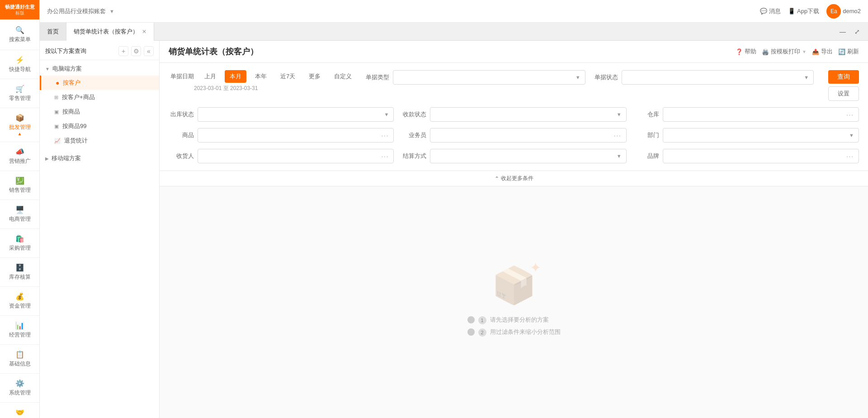 This screenshot has height=418, width=868. Describe the element at coordinates (281, 156) in the screenshot. I see `receiver-filter: 收货人 ···` at that location.